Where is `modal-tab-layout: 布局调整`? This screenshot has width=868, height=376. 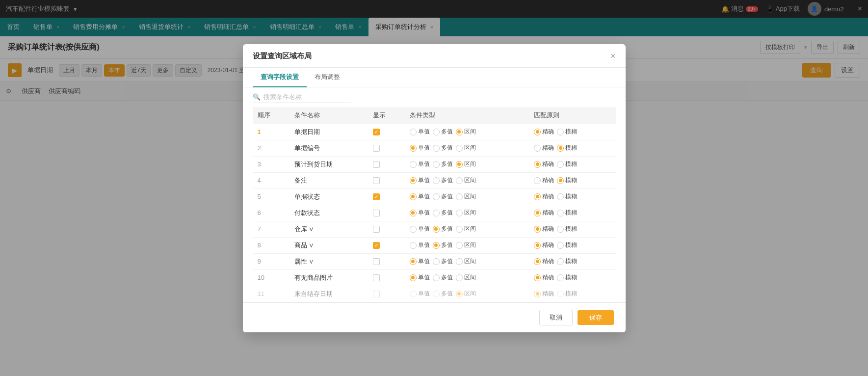 modal-tab-layout: 布局调整 is located at coordinates (327, 78).